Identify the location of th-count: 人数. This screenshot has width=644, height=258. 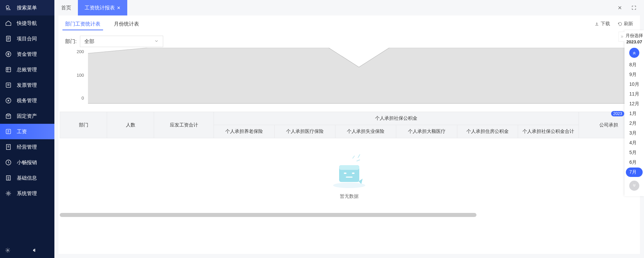
(131, 125).